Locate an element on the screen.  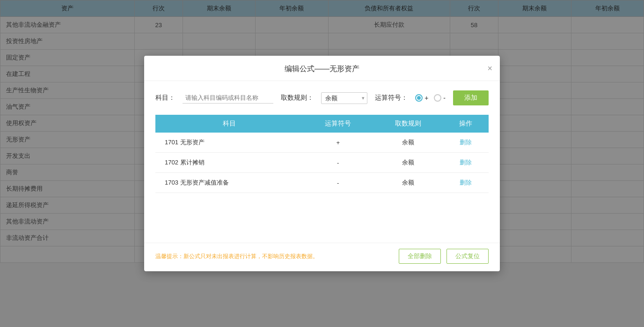
radio-minus: - is located at coordinates (440, 98).